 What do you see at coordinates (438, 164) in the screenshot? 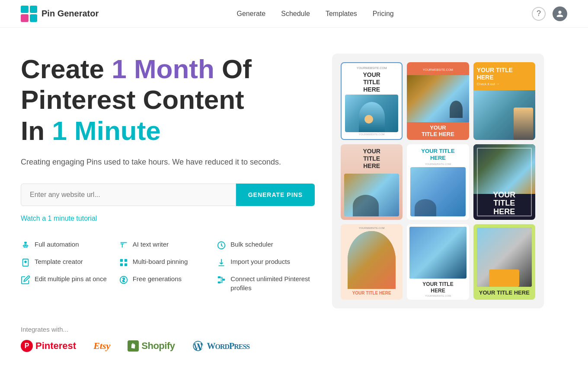
I see `pin5-site: YOURWEBSITE.COM` at bounding box center [438, 164].